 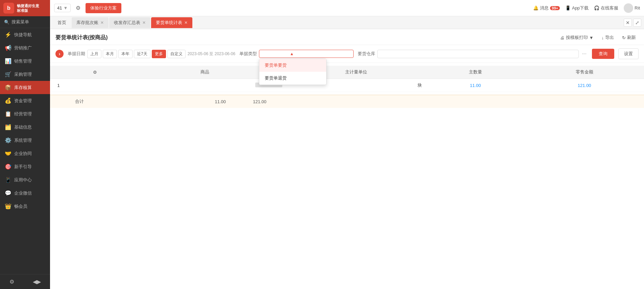 What do you see at coordinates (12, 282) in the screenshot?
I see `settings-footer-btn: ⚙` at bounding box center [12, 282].